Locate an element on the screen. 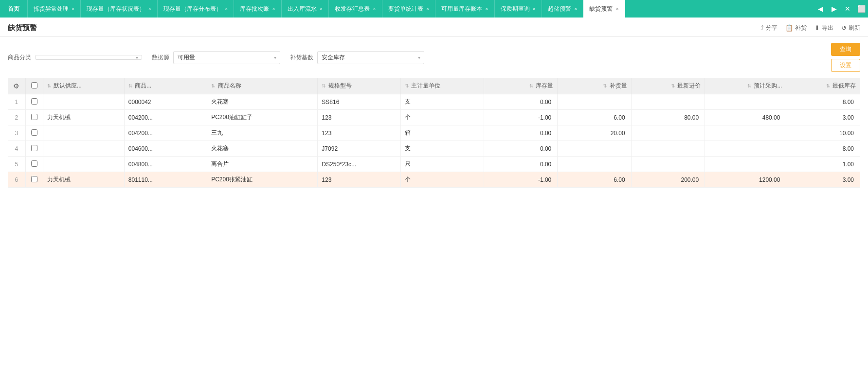 Image resolution: width=868 pixels, height=387 pixels. replenish-filter-group: 补货基数 安全库存 ▾ is located at coordinates (357, 57).